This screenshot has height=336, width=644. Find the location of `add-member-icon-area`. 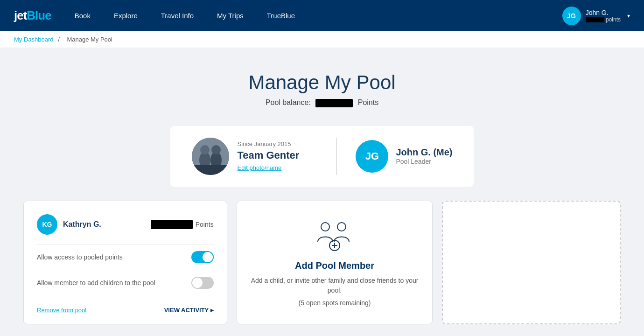

add-member-icon-area is located at coordinates (335, 236).